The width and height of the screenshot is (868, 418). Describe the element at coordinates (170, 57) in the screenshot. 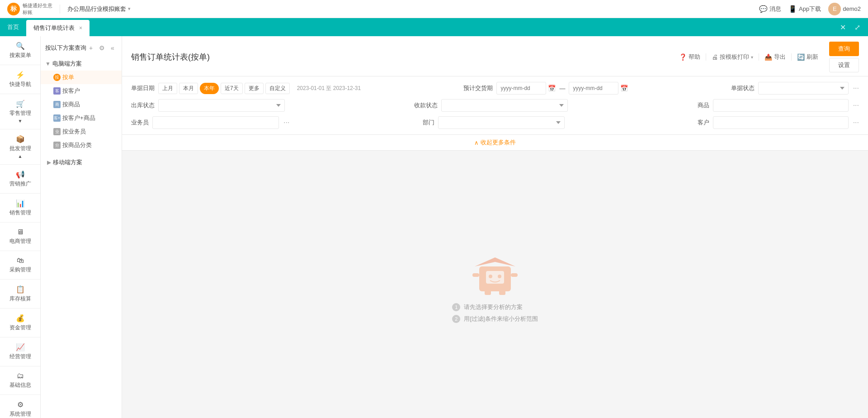

I see `page-title: 销售订单统计表(按单)` at that location.